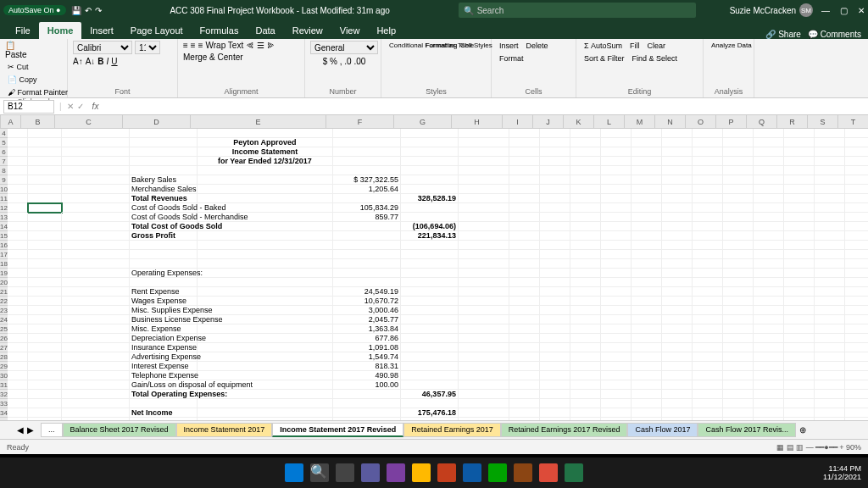 The image size is (868, 488). Describe the element at coordinates (108, 61) in the screenshot. I see `italic-button: I` at that location.